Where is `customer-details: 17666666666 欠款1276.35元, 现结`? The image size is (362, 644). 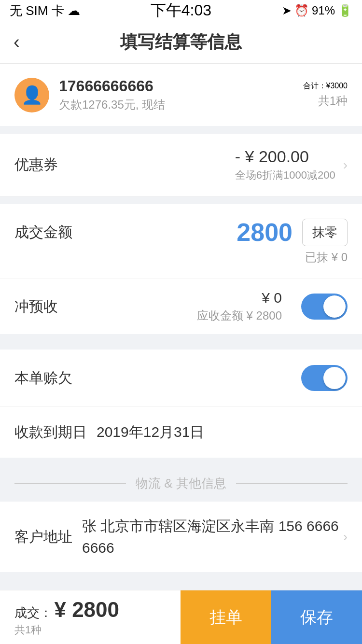 customer-details: 17666666666 欠款1276.35元, 现结 is located at coordinates (112, 95).